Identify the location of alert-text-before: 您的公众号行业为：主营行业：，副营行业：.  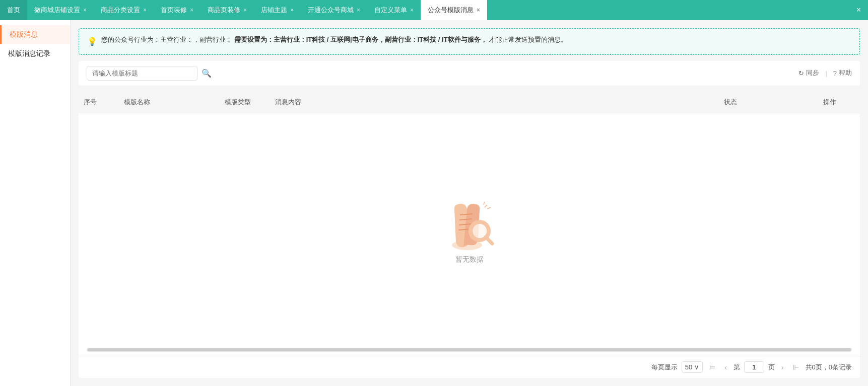
(167, 39).